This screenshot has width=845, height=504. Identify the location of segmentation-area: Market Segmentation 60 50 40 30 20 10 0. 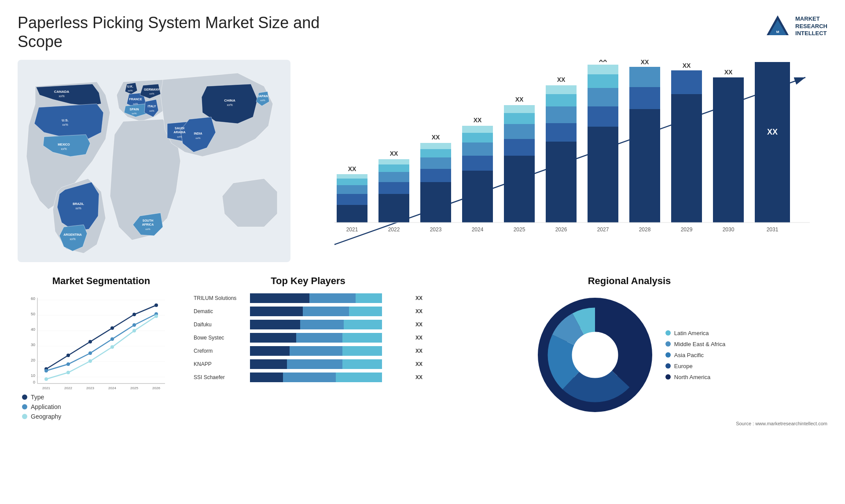
(101, 351).